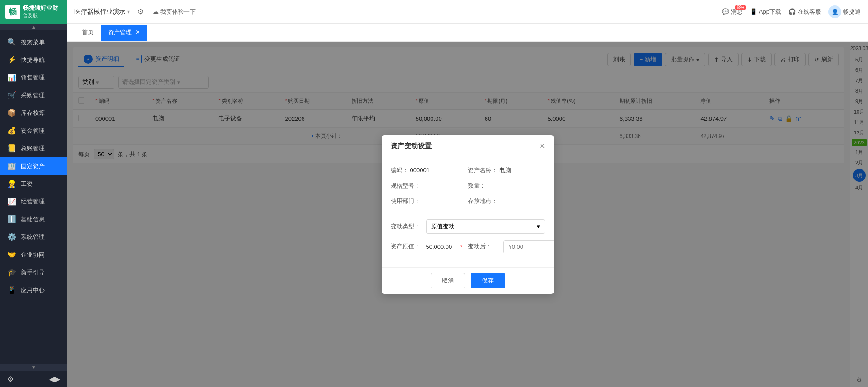 This screenshot has width=868, height=387. What do you see at coordinates (33, 60) in the screenshot?
I see `sidebar-item-label: 快捷导航` at bounding box center [33, 60].